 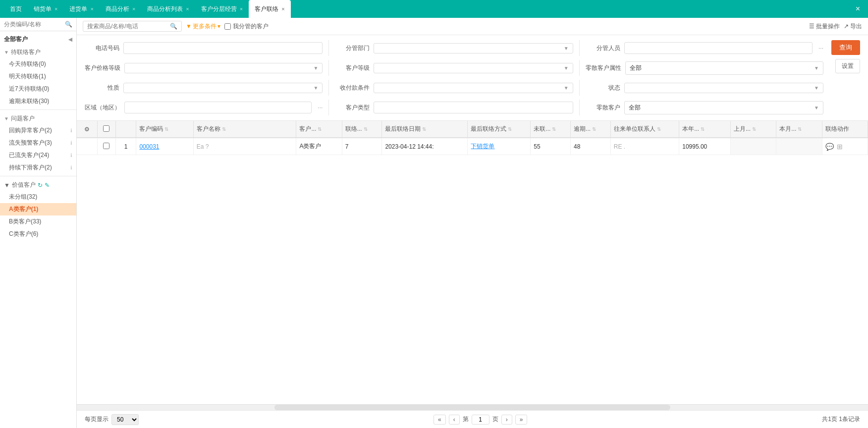 I want to click on price-level-select: ▼, so click(x=223, y=68).